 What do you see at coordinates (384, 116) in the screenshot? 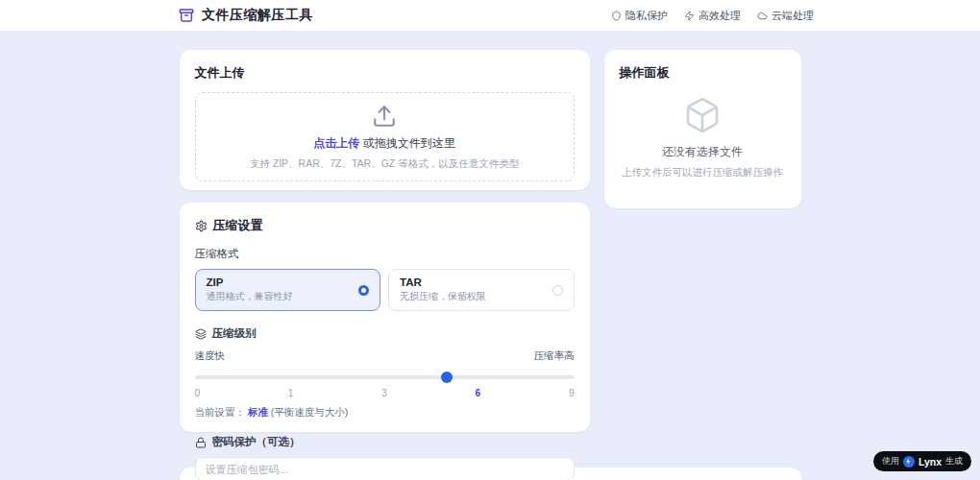
I see `upload-icon` at bounding box center [384, 116].